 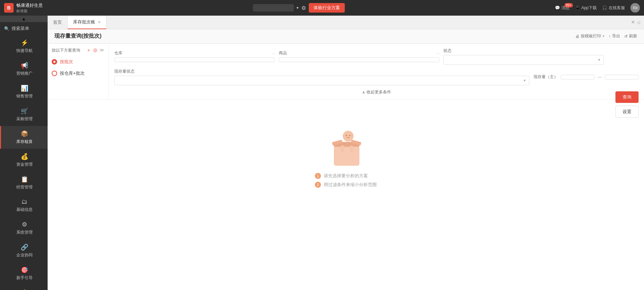 I want to click on gear-icon: ⚙, so click(x=304, y=8).